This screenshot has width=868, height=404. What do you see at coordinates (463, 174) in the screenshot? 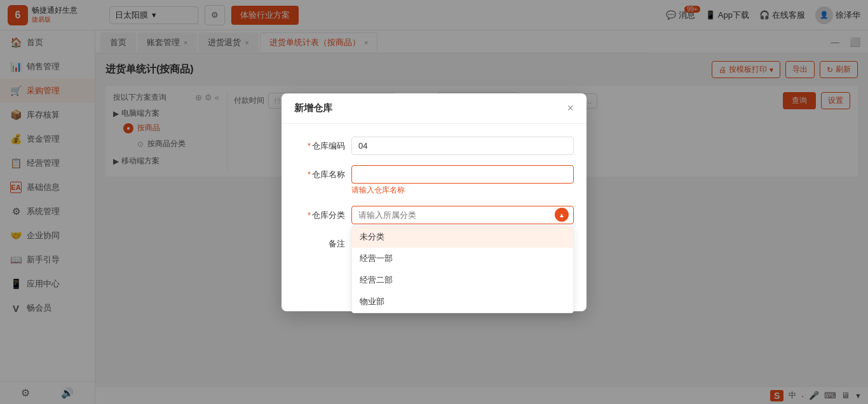
I see `name-input` at bounding box center [463, 174].